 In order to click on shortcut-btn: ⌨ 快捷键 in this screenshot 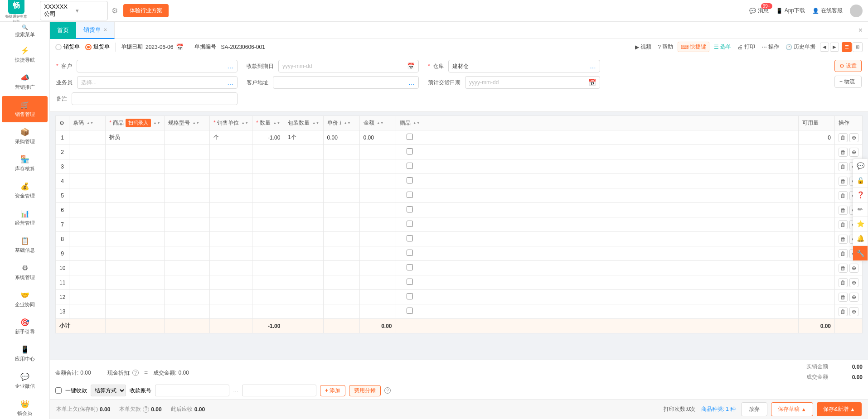, I will do `click(693, 47)`.